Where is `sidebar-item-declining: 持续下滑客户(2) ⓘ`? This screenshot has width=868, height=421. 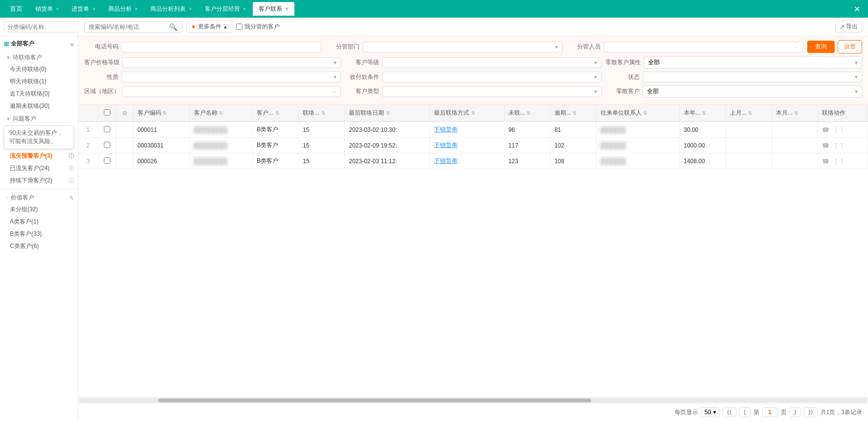
sidebar-item-declining: 持续下滑客户(2) ⓘ is located at coordinates (39, 180).